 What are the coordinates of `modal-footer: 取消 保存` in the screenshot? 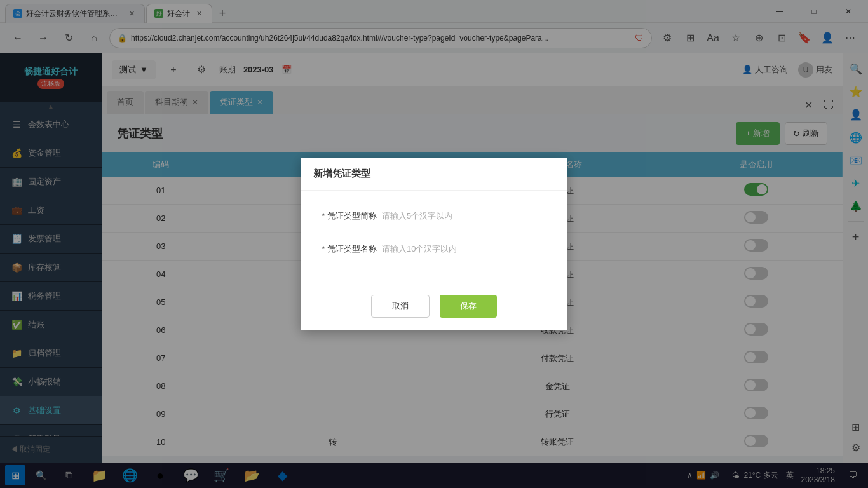 It's located at (434, 309).